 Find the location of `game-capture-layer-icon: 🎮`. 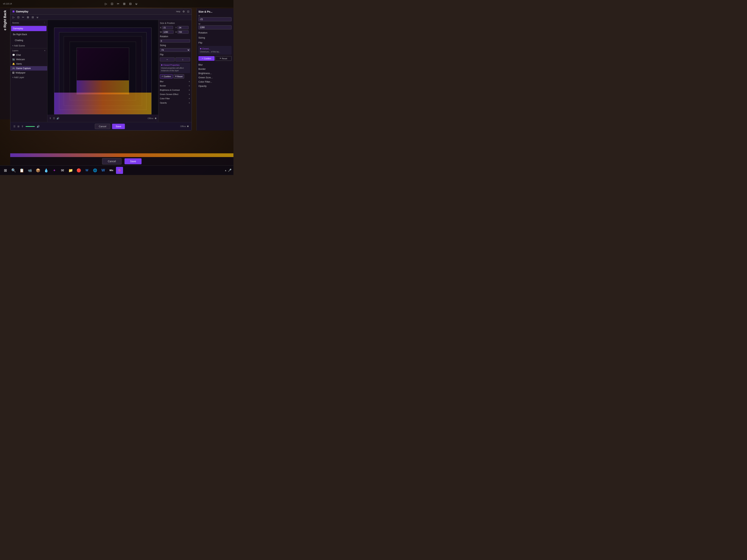

game-capture-layer-icon: 🎮 is located at coordinates (14, 68).